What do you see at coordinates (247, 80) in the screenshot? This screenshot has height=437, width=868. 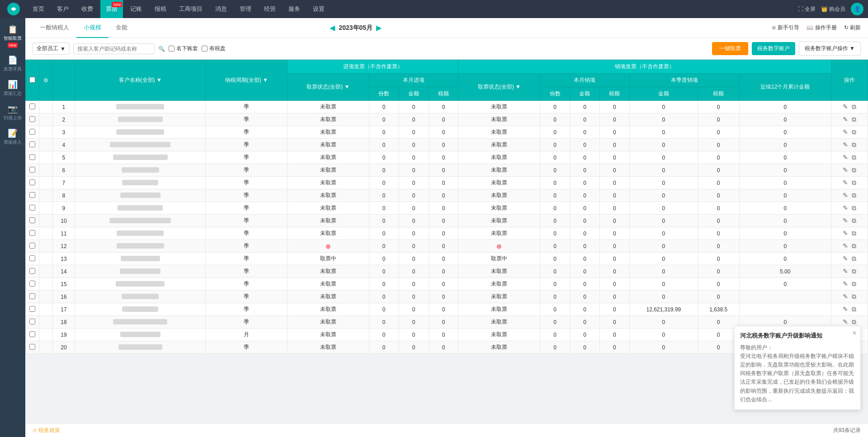 I see `tax-period-header: 纳税周期(全部) ▼` at bounding box center [247, 80].